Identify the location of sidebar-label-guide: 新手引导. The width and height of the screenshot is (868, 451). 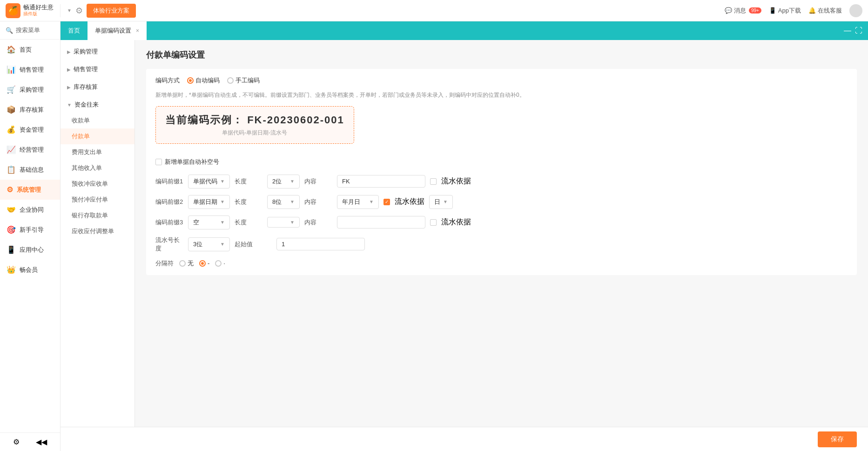
(32, 230).